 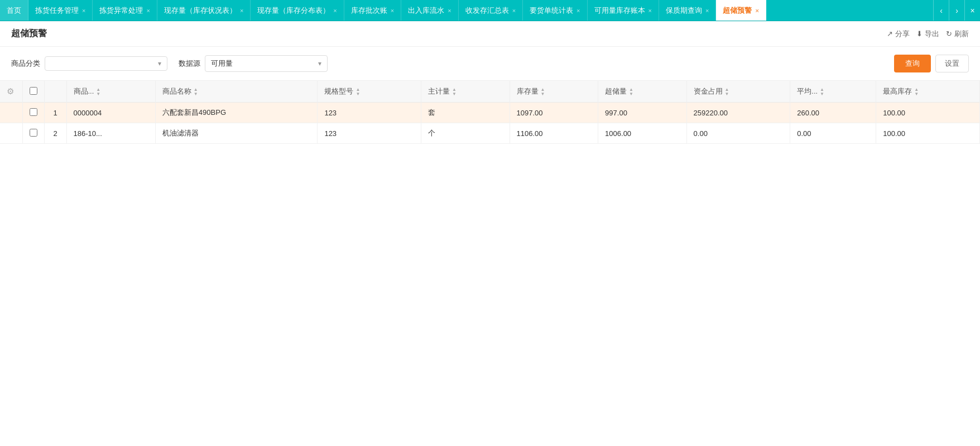 I want to click on col-label-overstock: 超储量, so click(x=616, y=91).